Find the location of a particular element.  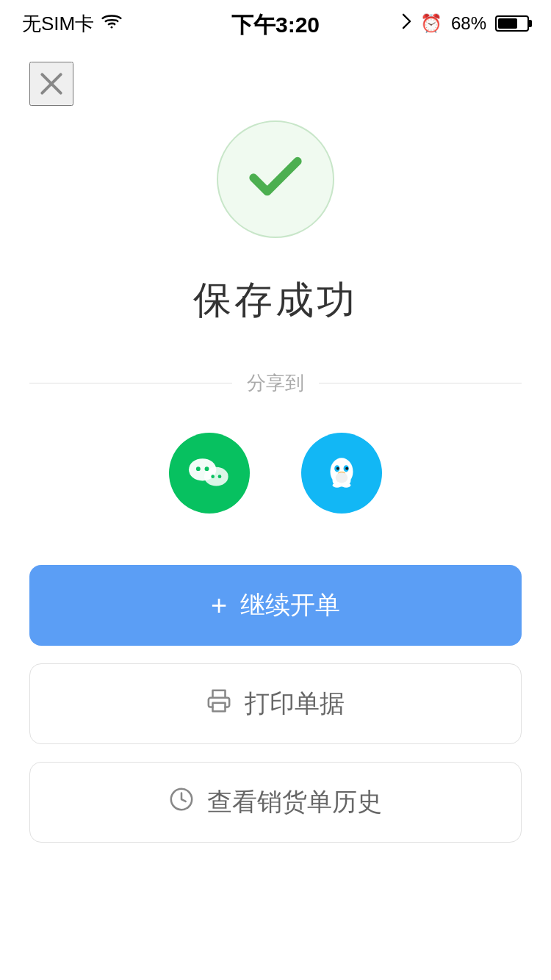

success-title: 保存成功 is located at coordinates (276, 300).